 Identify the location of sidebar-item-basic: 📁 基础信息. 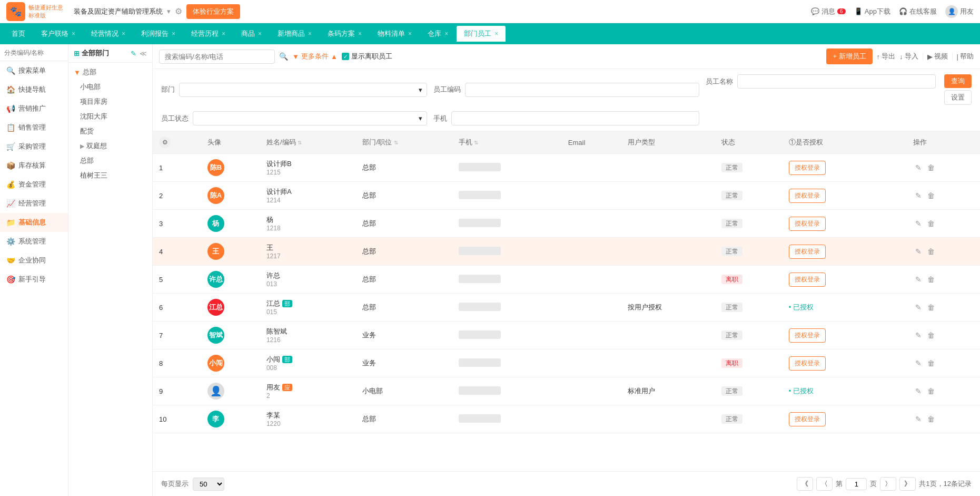
(34, 222).